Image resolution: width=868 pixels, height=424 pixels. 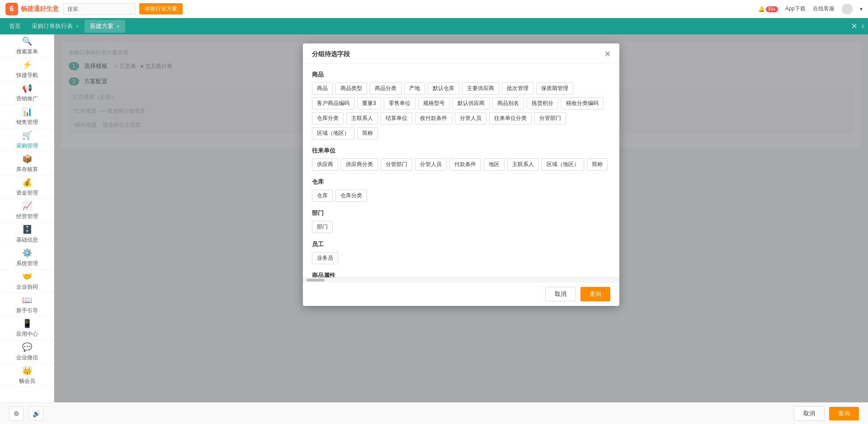 What do you see at coordinates (27, 93) in the screenshot?
I see `sidebar-item-marketing: 📢 营销推广` at bounding box center [27, 93].